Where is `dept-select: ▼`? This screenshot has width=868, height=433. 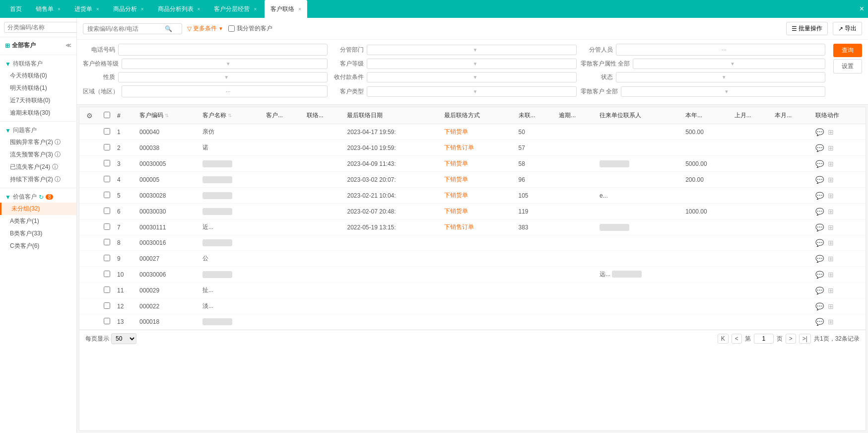
dept-select: ▼ is located at coordinates (471, 50).